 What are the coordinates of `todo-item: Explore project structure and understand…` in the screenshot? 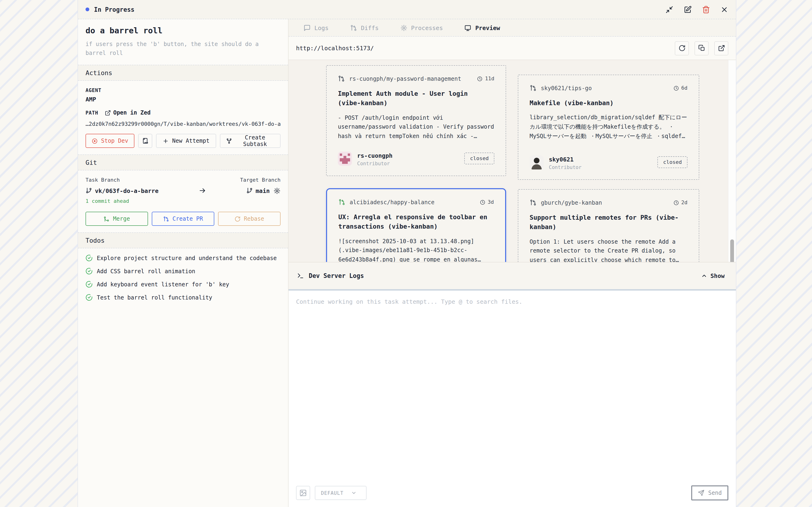 It's located at (183, 258).